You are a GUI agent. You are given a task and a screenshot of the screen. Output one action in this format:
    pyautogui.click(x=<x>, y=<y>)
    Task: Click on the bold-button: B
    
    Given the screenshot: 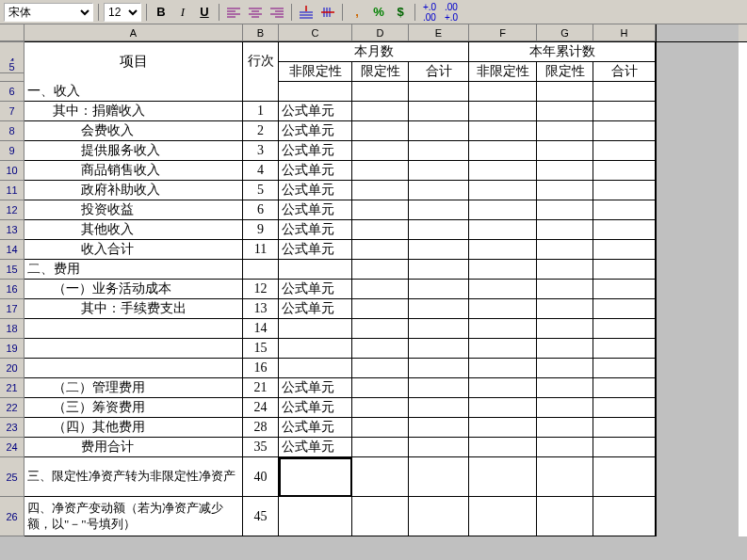 What is the action you would take?
    pyautogui.click(x=161, y=12)
    